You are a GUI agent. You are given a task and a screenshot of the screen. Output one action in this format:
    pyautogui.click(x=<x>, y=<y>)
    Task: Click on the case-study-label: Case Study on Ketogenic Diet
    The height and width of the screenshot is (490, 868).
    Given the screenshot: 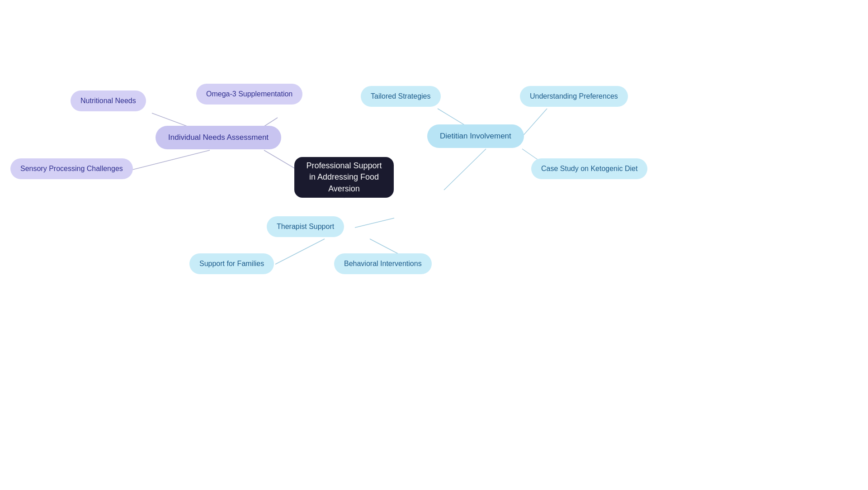 What is the action you would take?
    pyautogui.click(x=590, y=169)
    